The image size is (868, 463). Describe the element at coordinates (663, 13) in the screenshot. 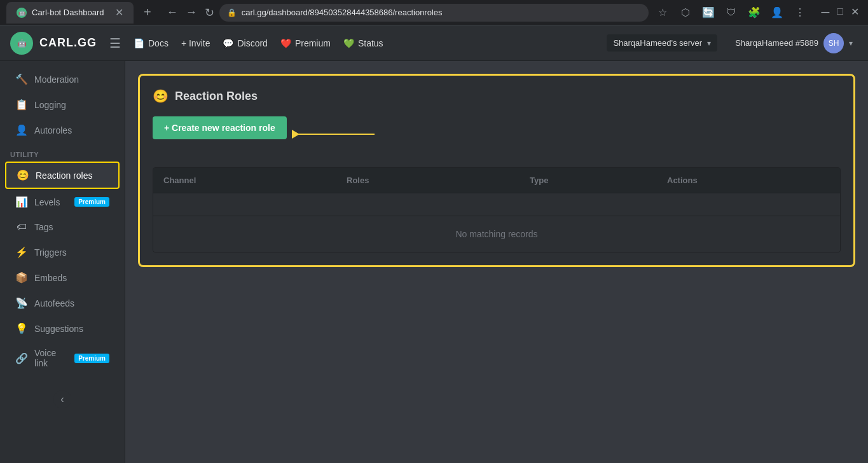

I see `bookmark-icon: ☆` at that location.